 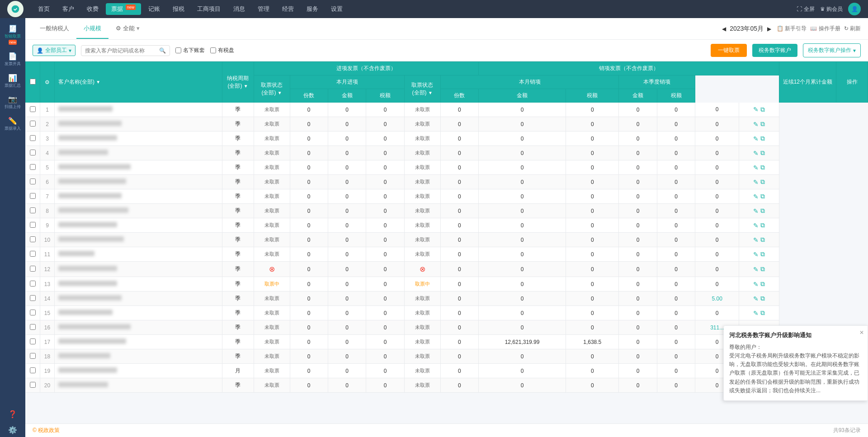 What do you see at coordinates (121, 51) in the screenshot?
I see `search-input` at bounding box center [121, 51].